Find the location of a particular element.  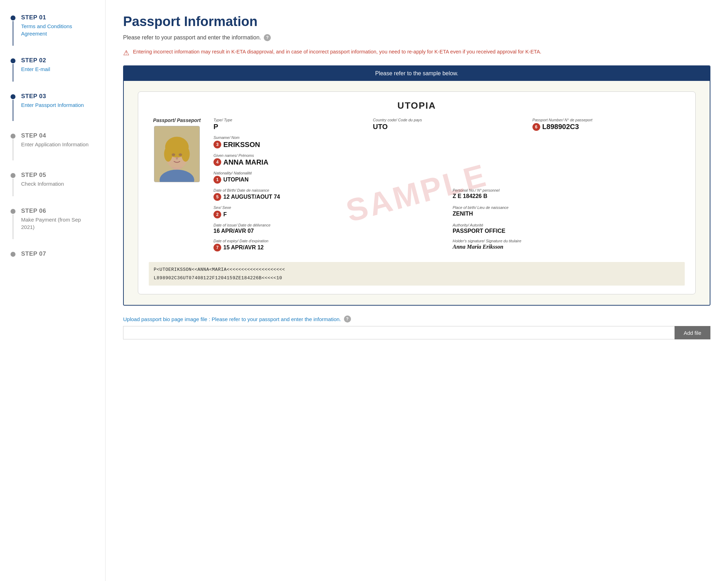

warning-icon: ⚠ is located at coordinates (126, 53).